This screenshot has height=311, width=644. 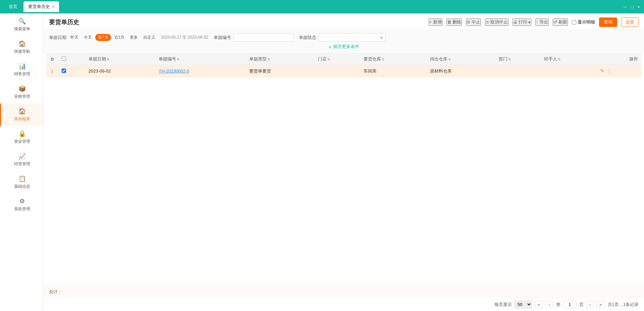 What do you see at coordinates (454, 22) in the screenshot?
I see `delete-button: 🗑 删除` at bounding box center [454, 22].